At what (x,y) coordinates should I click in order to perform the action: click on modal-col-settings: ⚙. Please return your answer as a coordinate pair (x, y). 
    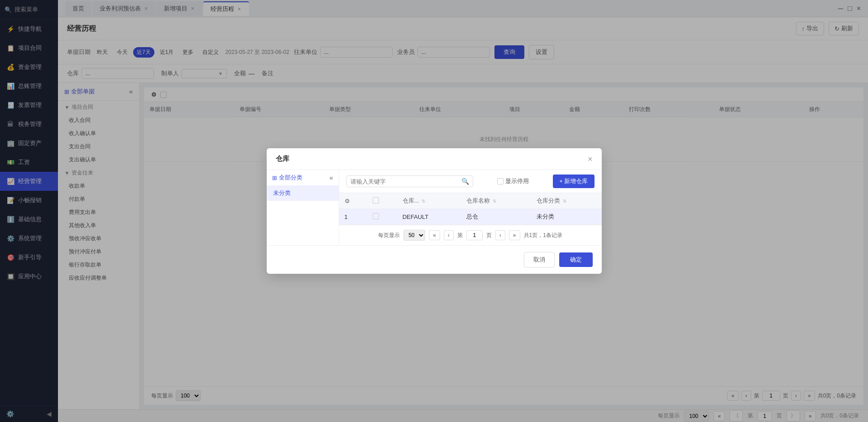
    Looking at the image, I should click on (353, 201).